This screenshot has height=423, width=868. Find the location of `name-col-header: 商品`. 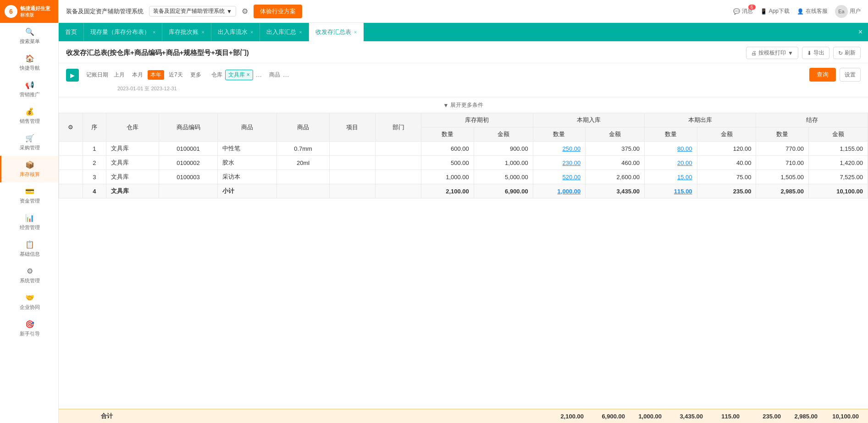

name-col-header: 商品 is located at coordinates (248, 127).